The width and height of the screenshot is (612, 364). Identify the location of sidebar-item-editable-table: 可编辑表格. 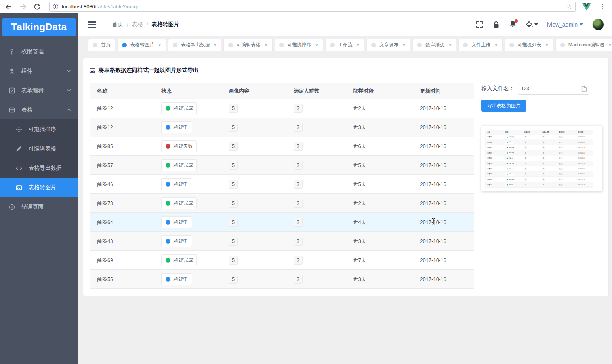
(39, 149).